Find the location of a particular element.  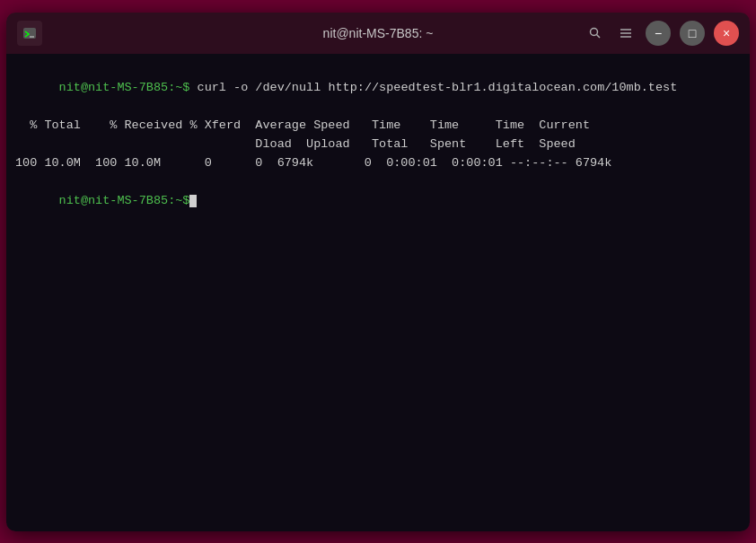

command-text: curl -o /dev/null http://speedtest-blr1.… is located at coordinates (433, 88).